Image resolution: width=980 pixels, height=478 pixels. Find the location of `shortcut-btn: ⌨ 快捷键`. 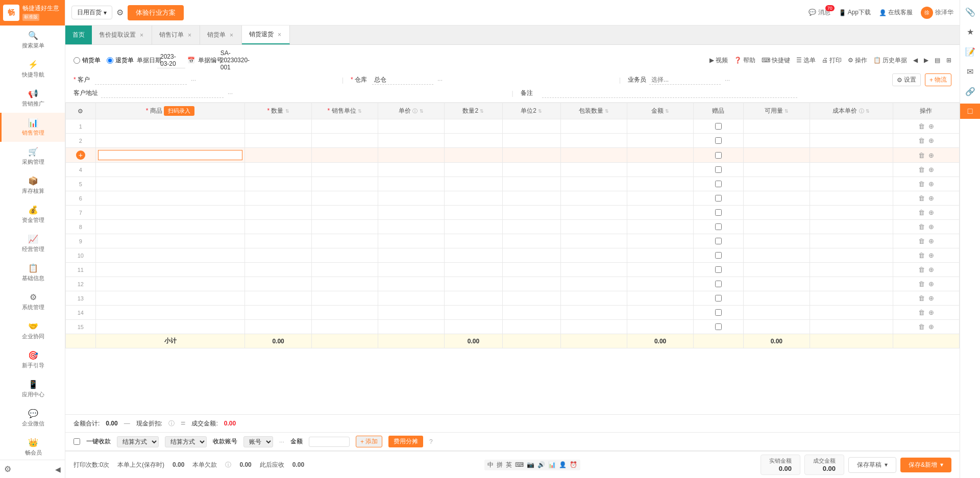

shortcut-btn: ⌨ 快捷键 is located at coordinates (776, 60).